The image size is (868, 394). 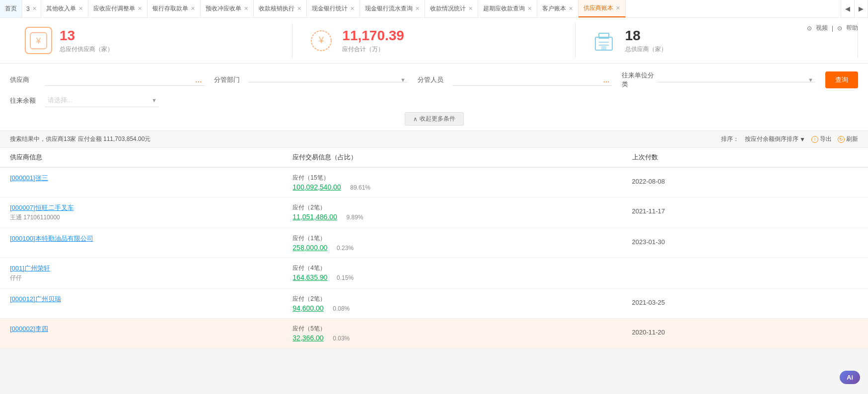 What do you see at coordinates (434, 100) in the screenshot?
I see `search-row-2: 往来余额 请选择... ▼` at bounding box center [434, 100].